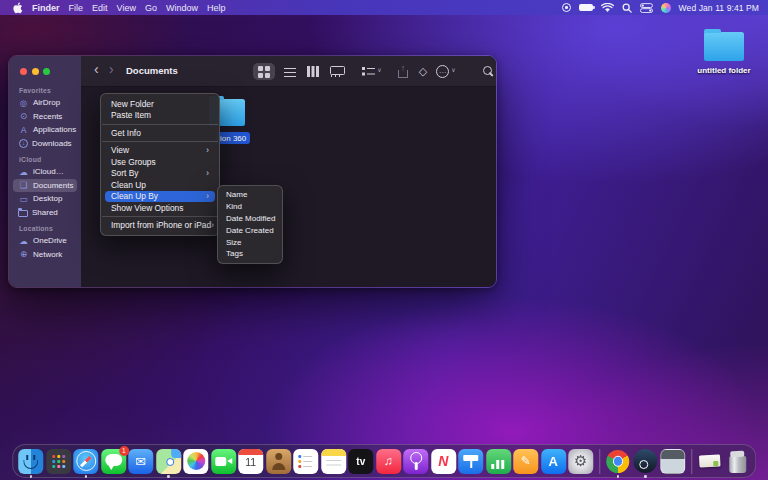  I want to click on minimize-button, so click(36, 72).